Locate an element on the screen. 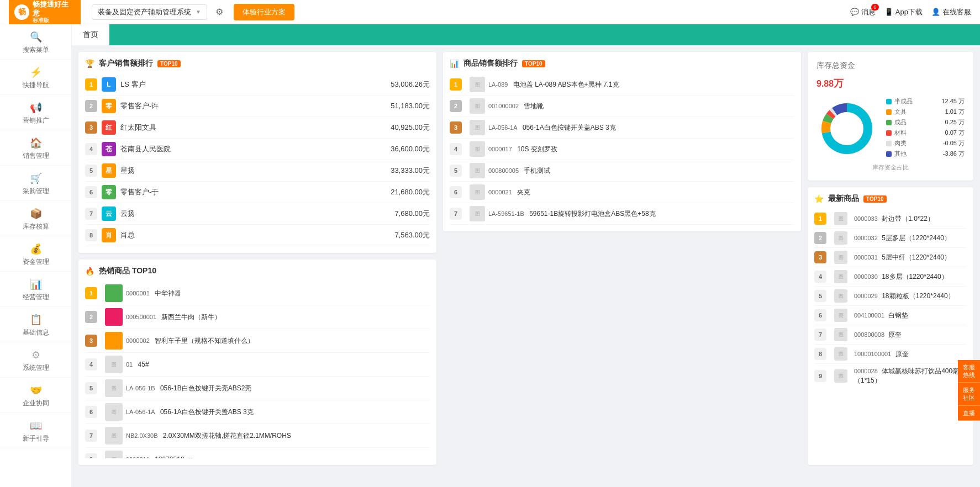 Image resolution: width=980 pixels, height=487 pixels. customer-avatar: 红 is located at coordinates (109, 128).